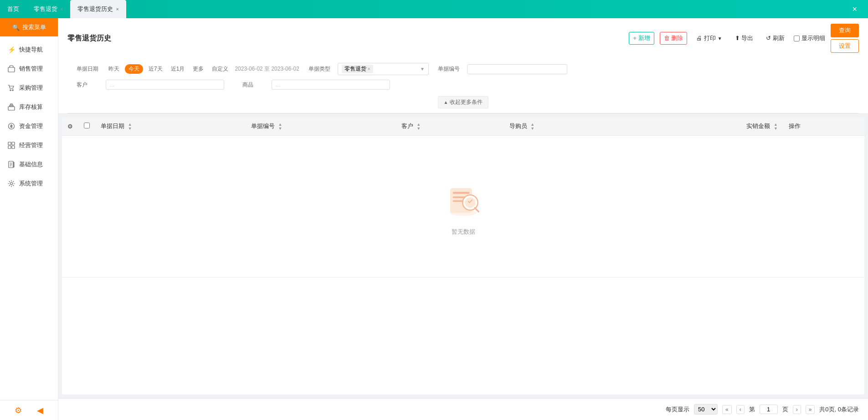  I want to click on sidebar-item-sales-label: 销售管理, so click(31, 69).